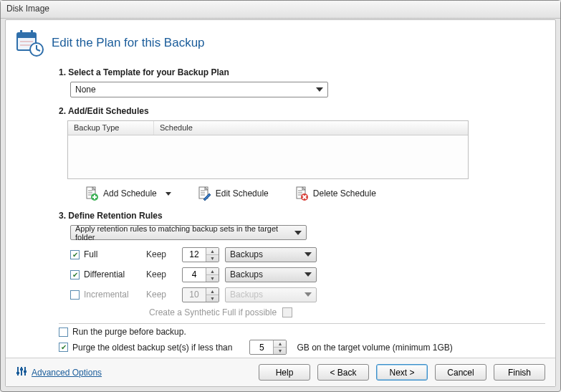  What do you see at coordinates (302, 72) in the screenshot?
I see `section-template-label: 1. Select a Template for your Backup Pla…` at bounding box center [302, 72].